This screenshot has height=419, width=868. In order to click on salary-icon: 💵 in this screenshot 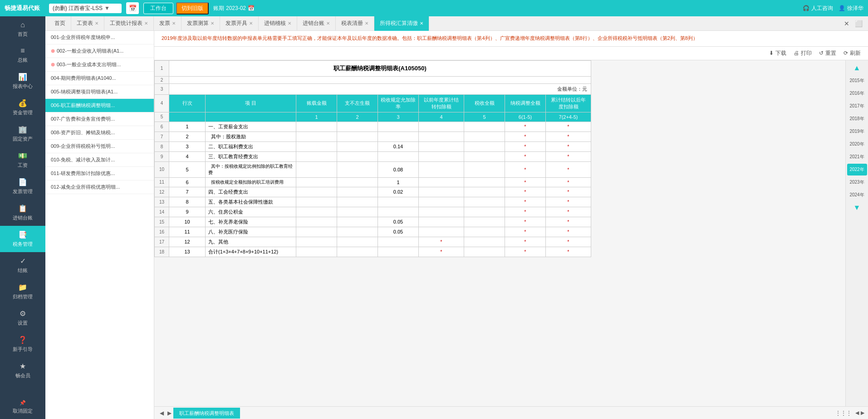, I will do `click(23, 156)`.